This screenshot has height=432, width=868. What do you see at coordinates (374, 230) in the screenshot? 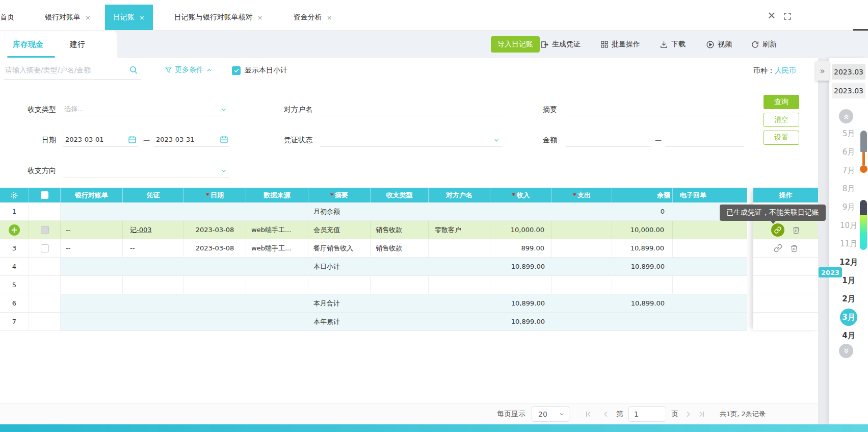
I see `table-row-entry-1: + -- 记-003 2023-03-08 web端手工... 会员充值 销售收…` at bounding box center [374, 230].